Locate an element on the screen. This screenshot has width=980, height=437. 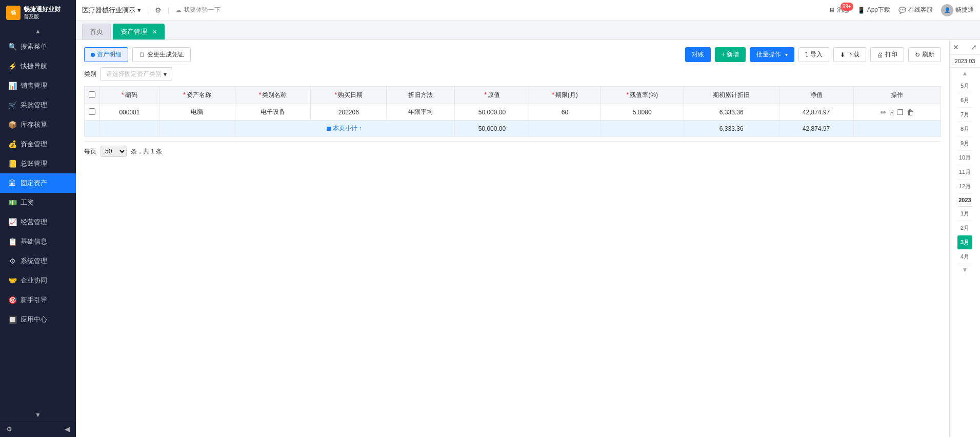
topbar-messages: 🖥 消息 99+ is located at coordinates (839, 10).